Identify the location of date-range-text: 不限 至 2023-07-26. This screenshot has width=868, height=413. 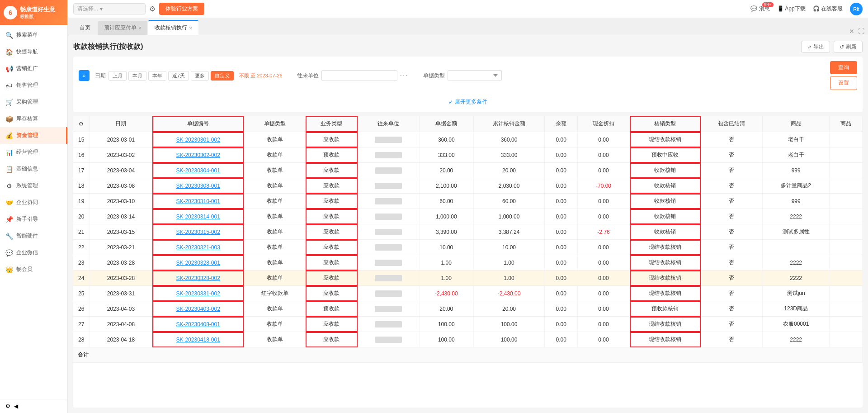
(260, 76).